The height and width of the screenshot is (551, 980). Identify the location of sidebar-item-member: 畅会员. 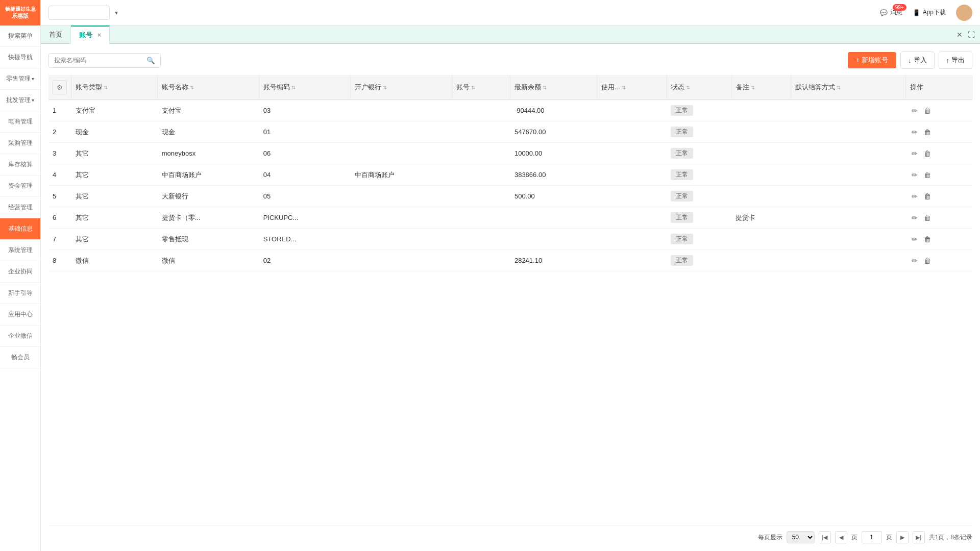
(20, 358).